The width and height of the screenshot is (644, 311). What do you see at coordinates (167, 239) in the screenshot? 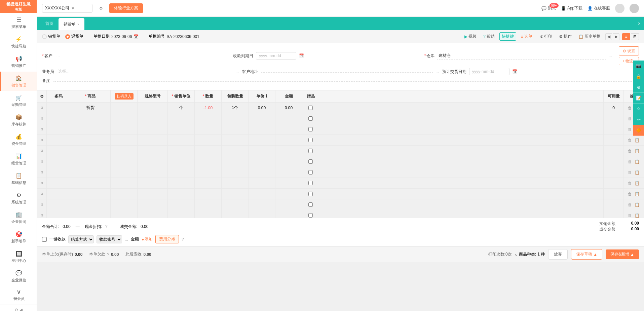
I see `expense-btn: 费用分摊` at bounding box center [167, 239].